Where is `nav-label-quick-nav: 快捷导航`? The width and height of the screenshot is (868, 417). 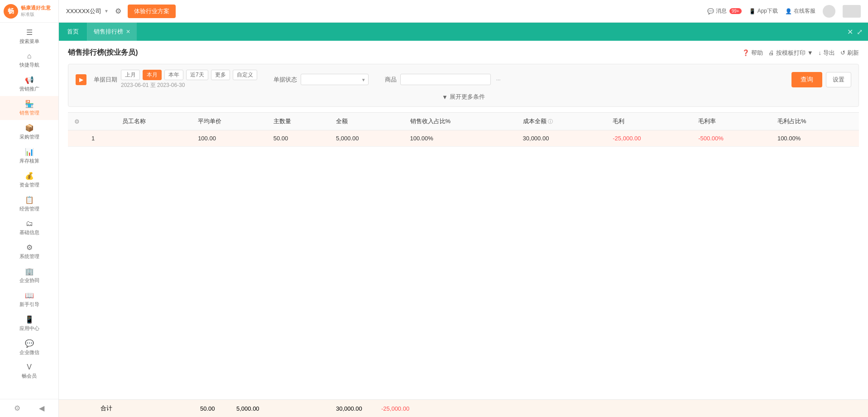 nav-label-quick-nav: 快捷导航 is located at coordinates (29, 65).